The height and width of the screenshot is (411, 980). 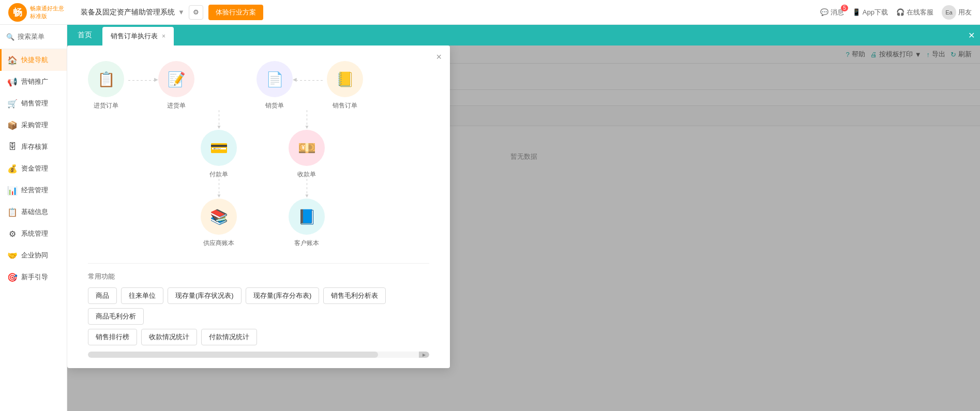 What do you see at coordinates (424, 355) in the screenshot?
I see `popup-scroll-right-button: ▶` at bounding box center [424, 355].